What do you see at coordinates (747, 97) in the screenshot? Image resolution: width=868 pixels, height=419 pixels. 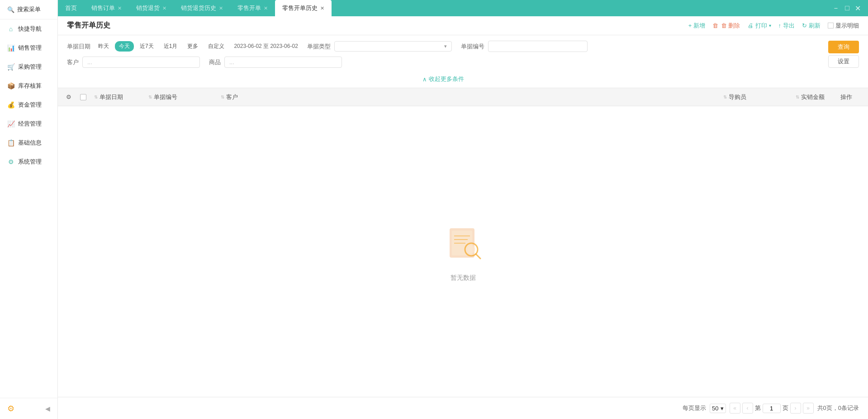 I see `th-salesperson: ⇅ 导购员` at bounding box center [747, 97].